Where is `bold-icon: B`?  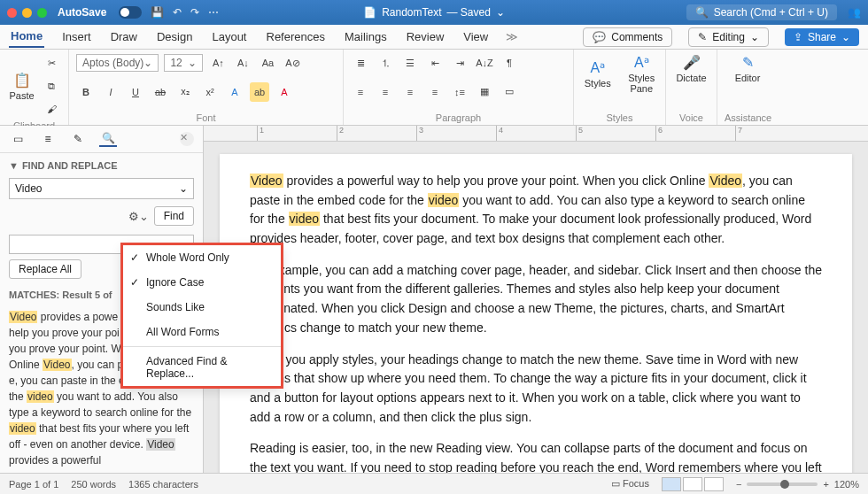 bold-icon: B is located at coordinates (86, 92).